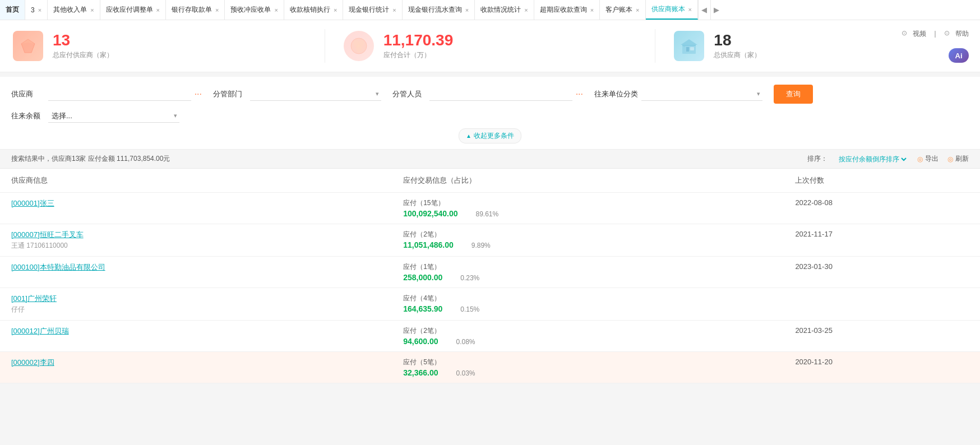 Image resolution: width=980 pixels, height=445 pixels. What do you see at coordinates (872, 159) in the screenshot?
I see `sort-select: 按应付余额倒序排序` at bounding box center [872, 159].